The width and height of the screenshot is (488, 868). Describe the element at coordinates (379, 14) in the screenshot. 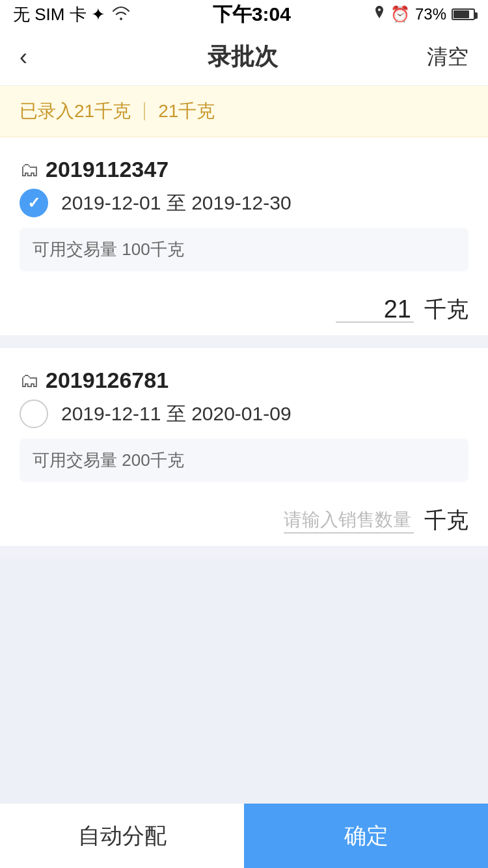

I see `location-icon` at that location.